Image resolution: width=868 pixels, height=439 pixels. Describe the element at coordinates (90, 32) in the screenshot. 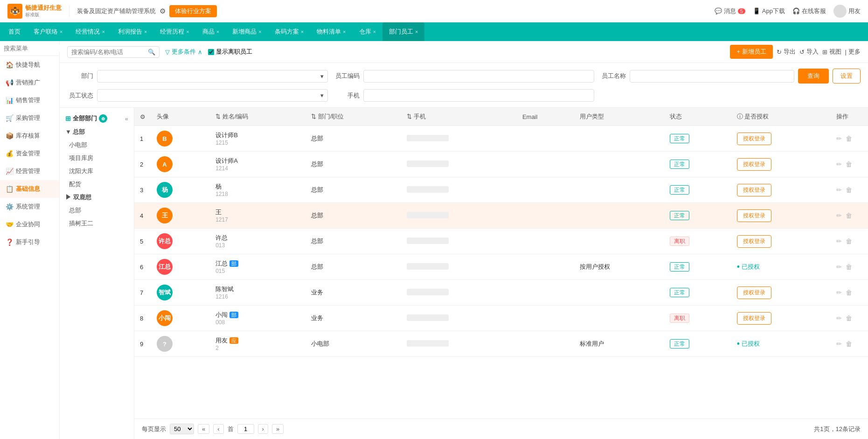

I see `tab-operation: 经营情况 ×` at that location.